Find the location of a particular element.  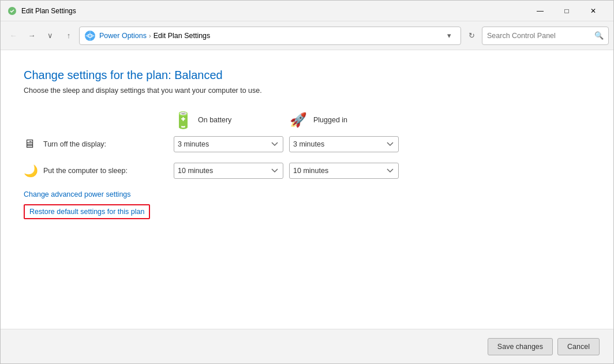

restore-defaults-link: Restore default settings for this plan is located at coordinates (87, 212).